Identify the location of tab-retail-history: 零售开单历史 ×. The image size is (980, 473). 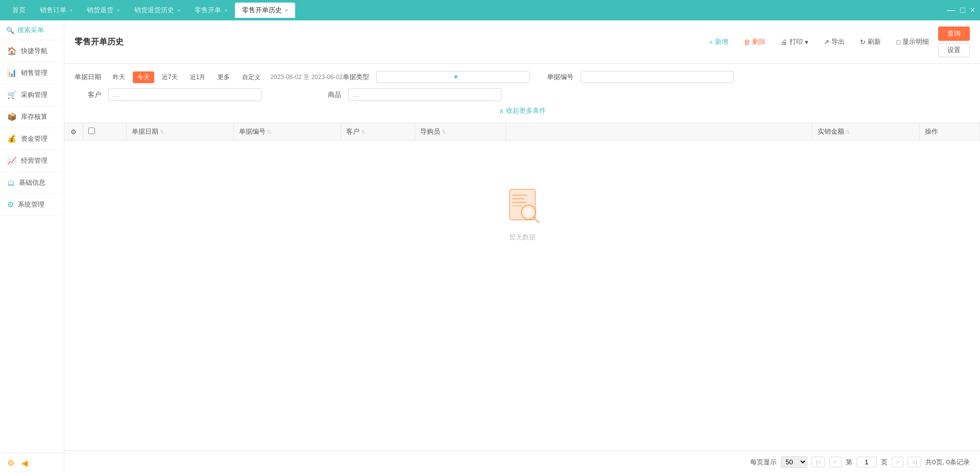
(265, 10).